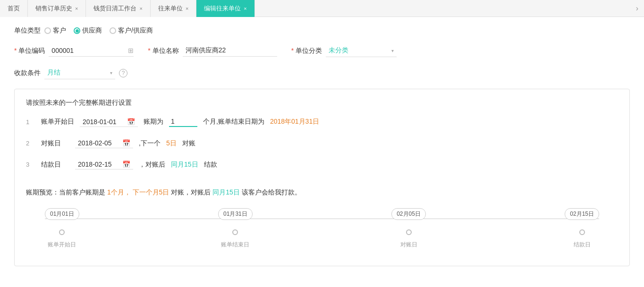  What do you see at coordinates (84, 31) in the screenshot?
I see `unit-type-group: 单位类型 客户 供应商 客户/供应商` at bounding box center [84, 31].